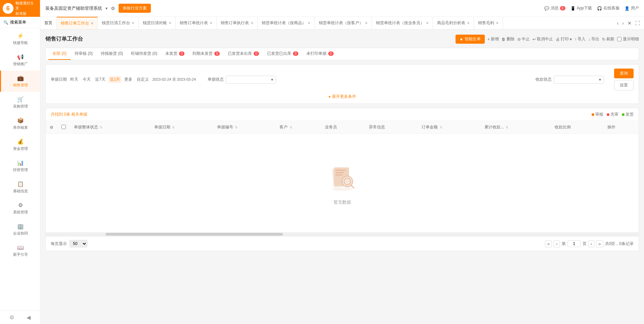 This screenshot has height=324, width=644. I want to click on sort-number-icon: ⇅, so click(236, 127).